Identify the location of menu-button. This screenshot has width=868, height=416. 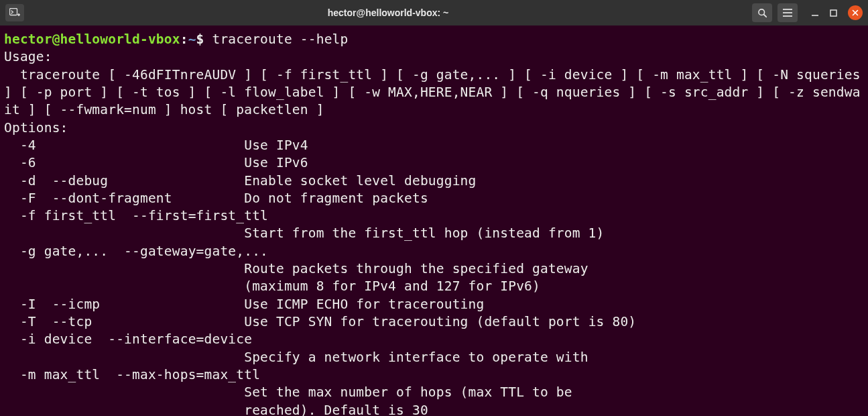
(788, 13).